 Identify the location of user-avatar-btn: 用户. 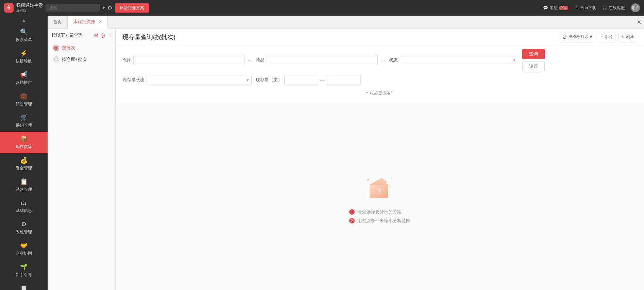
(635, 8).